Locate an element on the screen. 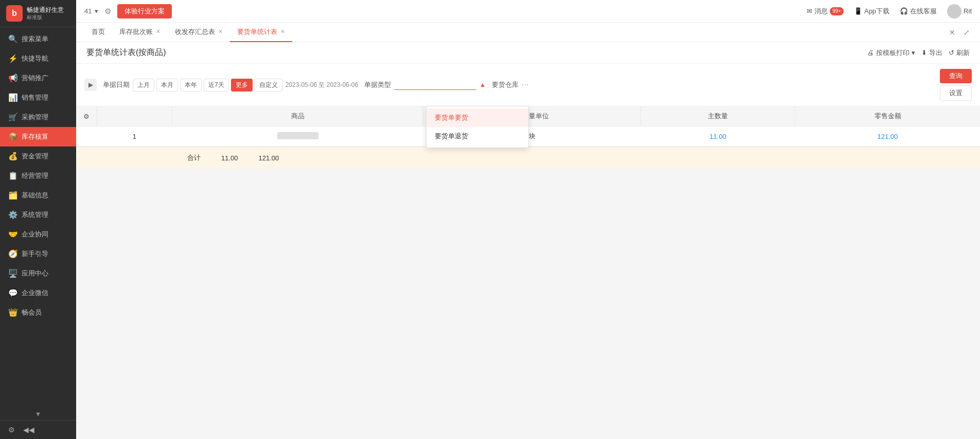 This screenshot has width=980, height=439. date-label: 单据日期 is located at coordinates (116, 85).